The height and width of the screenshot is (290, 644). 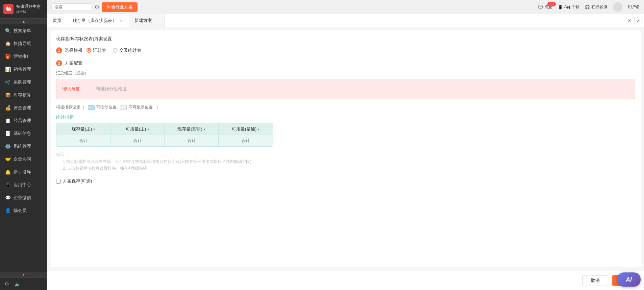 I want to click on tab-expand-btn: ⤢, so click(x=638, y=21).